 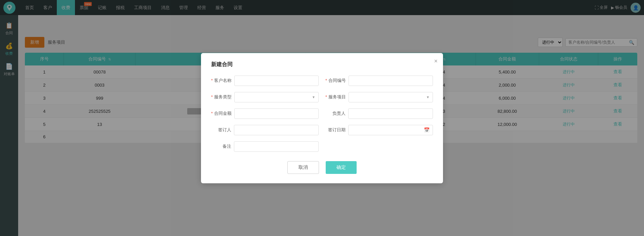 I want to click on modal-title: 新建合同, so click(x=322, y=64).